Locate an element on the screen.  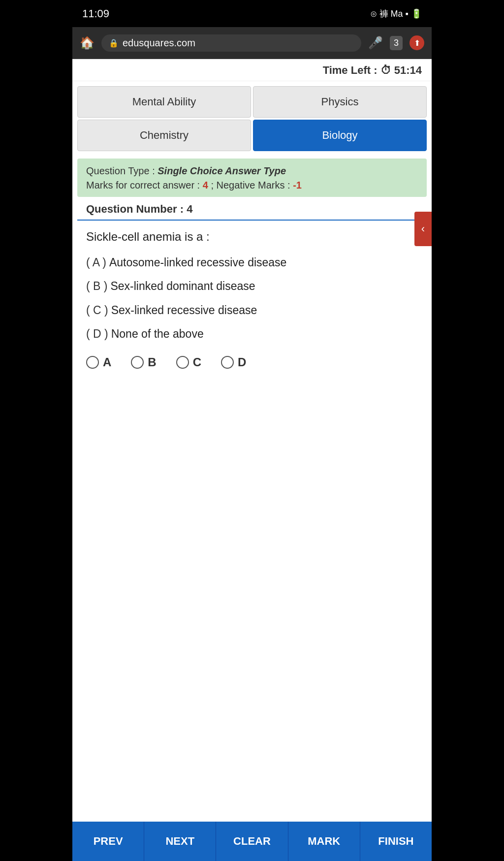
lock-icon: 🔒 is located at coordinates (114, 43).